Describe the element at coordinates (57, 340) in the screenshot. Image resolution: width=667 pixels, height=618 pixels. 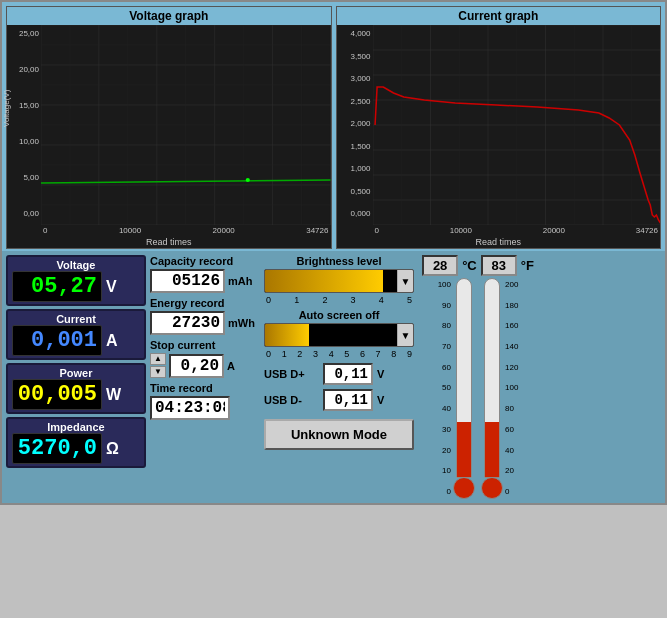
I see `current-display: 0,001` at that location.